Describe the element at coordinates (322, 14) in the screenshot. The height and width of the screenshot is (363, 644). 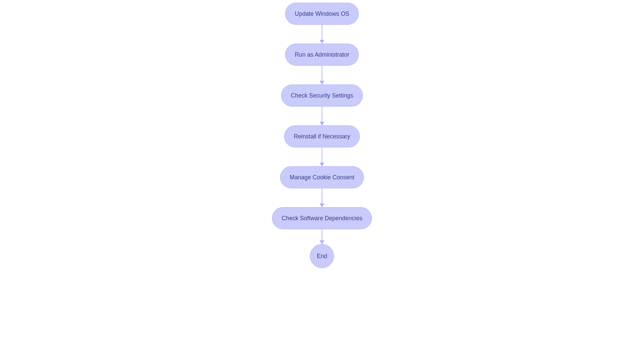
I see `node-update-windows: Update Windows OS` at that location.